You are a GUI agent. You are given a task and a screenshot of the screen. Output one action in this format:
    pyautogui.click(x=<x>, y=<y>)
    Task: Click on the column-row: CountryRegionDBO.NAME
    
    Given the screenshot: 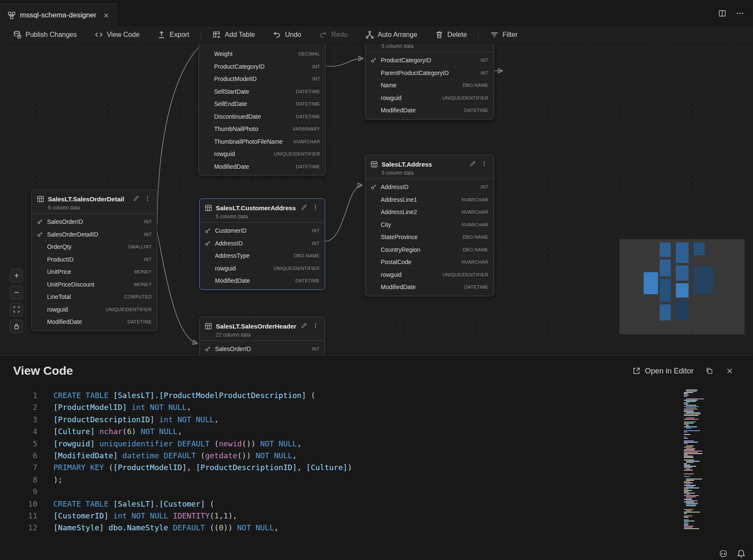 What is the action you would take?
    pyautogui.click(x=429, y=250)
    